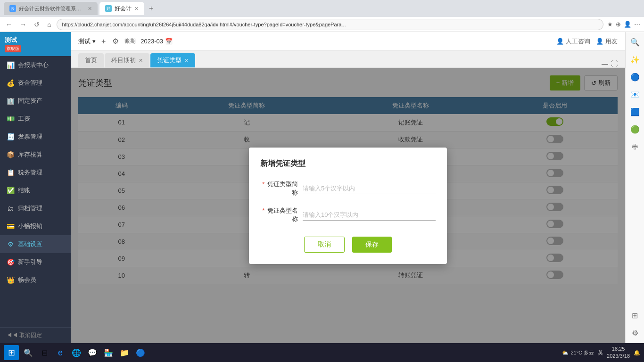 The image size is (644, 362). I want to click on taskbar-right: ⛅ 21°C 多云 英 18:25 2023/3/18 🔔, so click(601, 353).